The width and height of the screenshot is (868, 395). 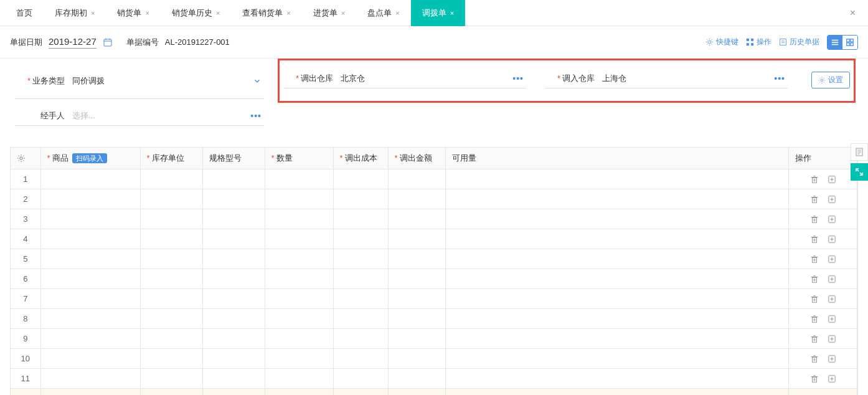 I want to click on table-row: 3, so click(x=434, y=219).